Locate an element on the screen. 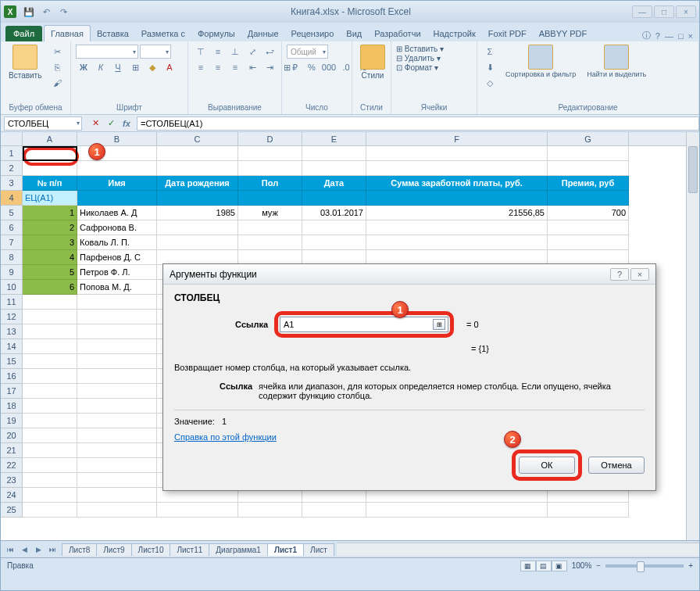  font-family-combo is located at coordinates (107, 52).